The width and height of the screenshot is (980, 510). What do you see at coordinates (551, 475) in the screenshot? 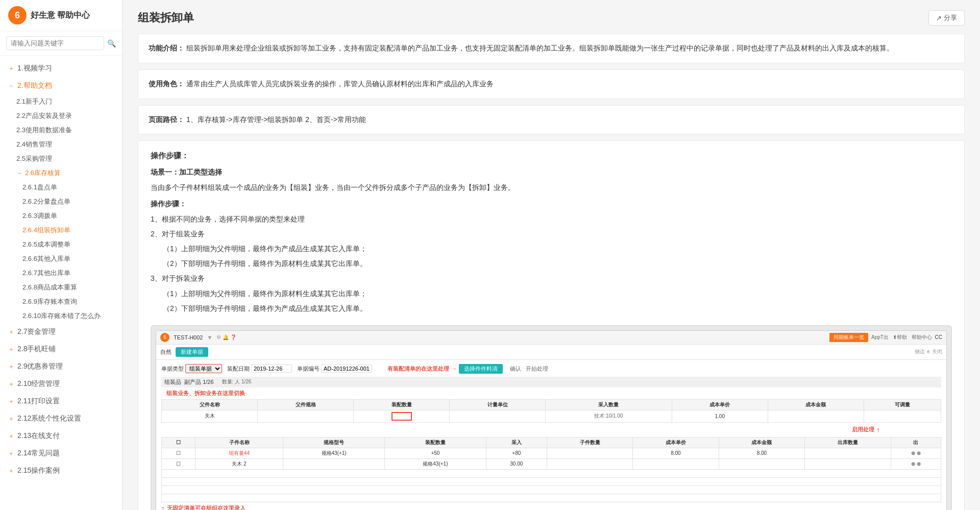
I see `lower-table-body: ☐ 现有量44 规格43(+1) +50 +80 8.00 8.00 ⊕ ⊗` at bounding box center [551, 475].